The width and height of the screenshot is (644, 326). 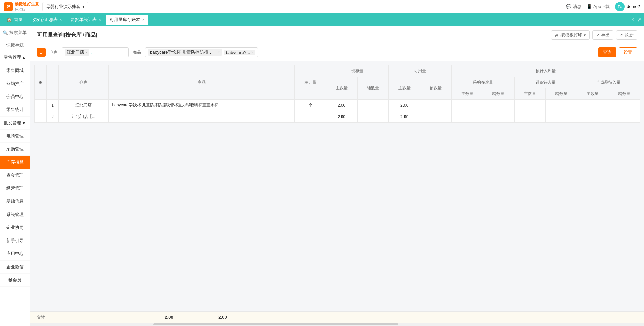 I want to click on th-settings: ⚙, so click(x=41, y=83).